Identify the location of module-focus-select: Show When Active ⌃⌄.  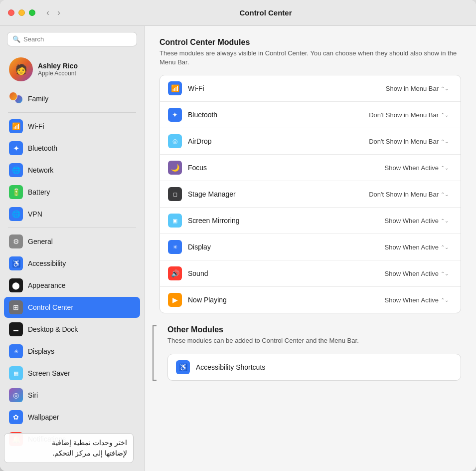
(417, 168).